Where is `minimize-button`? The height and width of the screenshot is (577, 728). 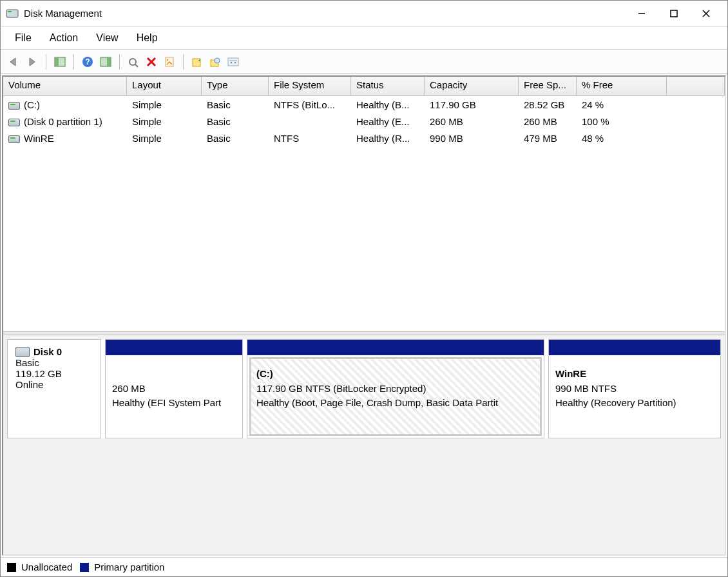
minimize-button is located at coordinates (642, 14).